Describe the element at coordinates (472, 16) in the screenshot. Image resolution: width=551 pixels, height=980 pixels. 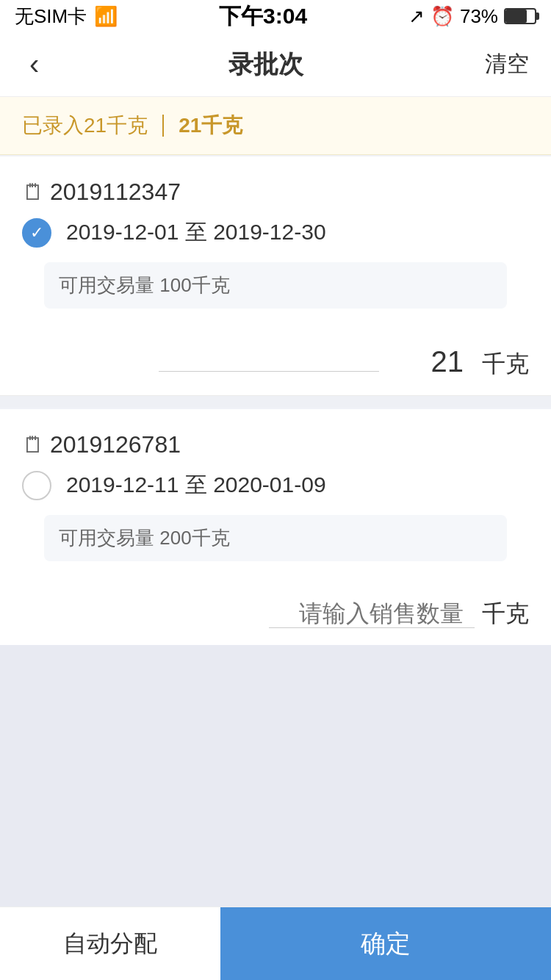
I see `status-right: ↗ ⏰ 73%` at that location.